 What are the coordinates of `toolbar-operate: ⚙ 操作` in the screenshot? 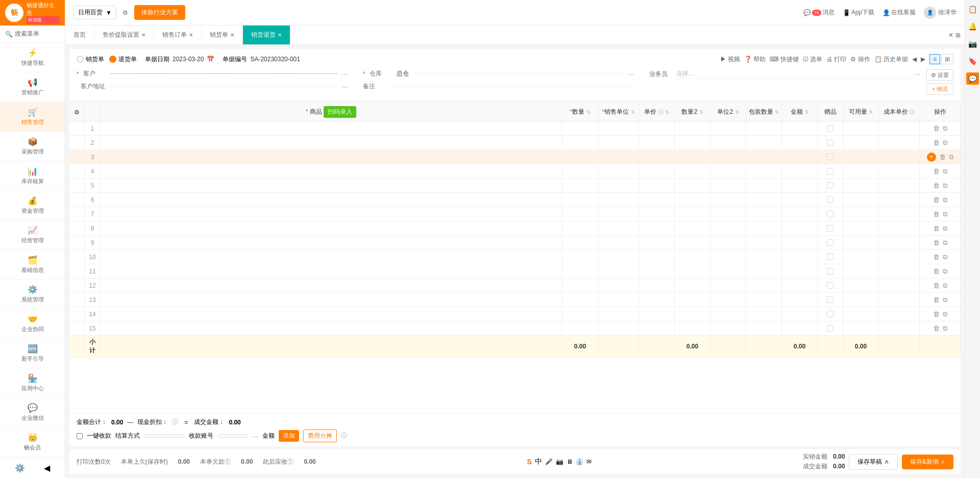 It's located at (860, 59).